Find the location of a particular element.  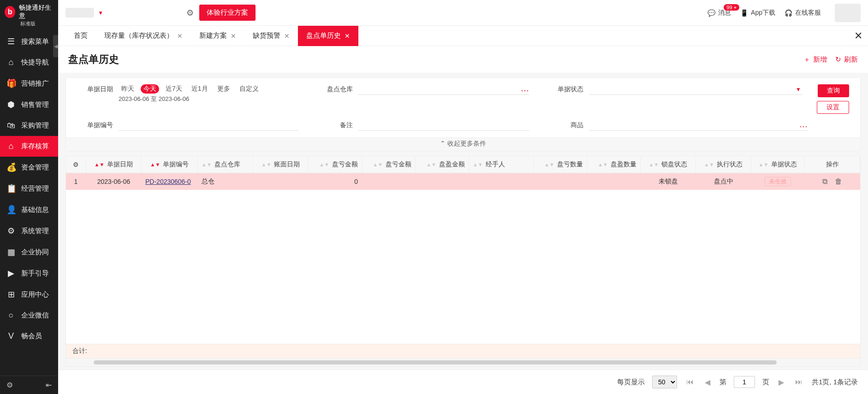

nav-icon: ⌂ is located at coordinates (11, 63).